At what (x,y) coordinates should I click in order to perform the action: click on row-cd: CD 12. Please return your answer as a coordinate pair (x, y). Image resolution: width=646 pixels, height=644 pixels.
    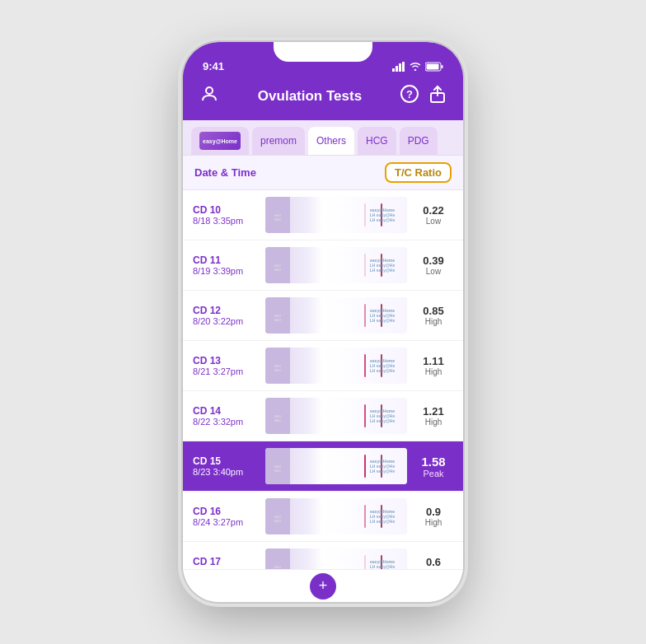
    Looking at the image, I should click on (226, 310).